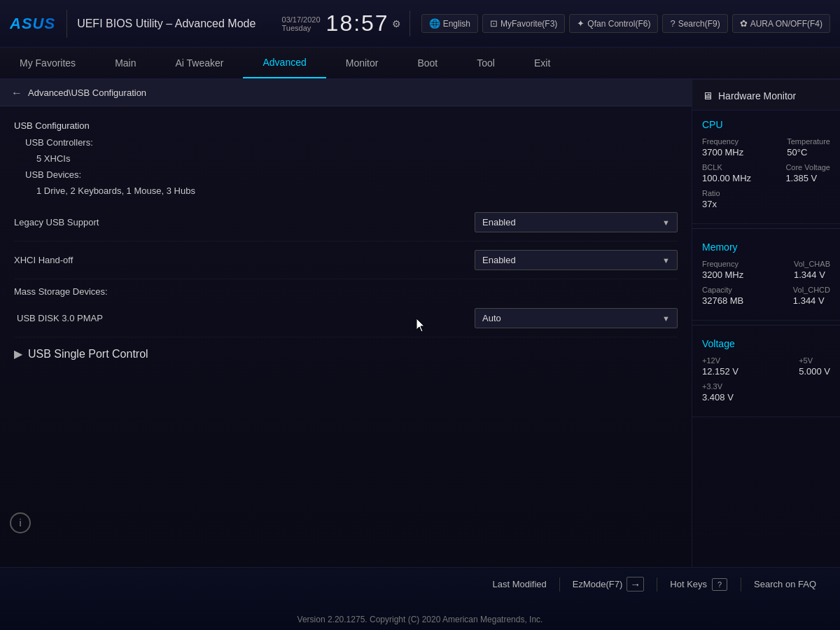  I want to click on search-icon: ?, so click(672, 24).